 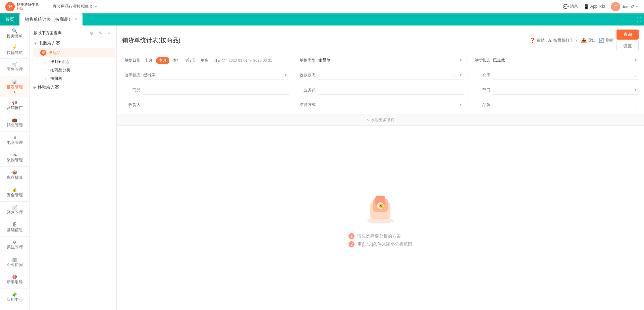 What do you see at coordinates (628, 46) in the screenshot?
I see `settings-button: 设置` at bounding box center [628, 46].